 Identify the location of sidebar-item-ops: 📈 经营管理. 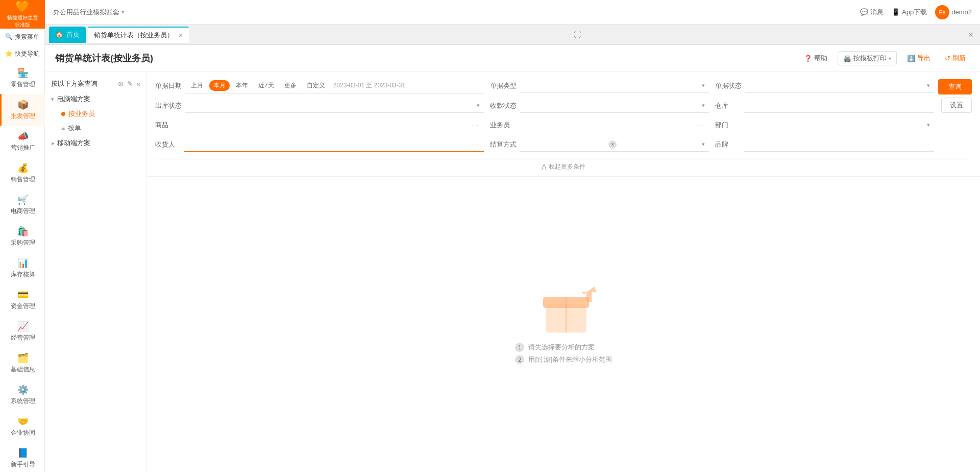
(22, 332).